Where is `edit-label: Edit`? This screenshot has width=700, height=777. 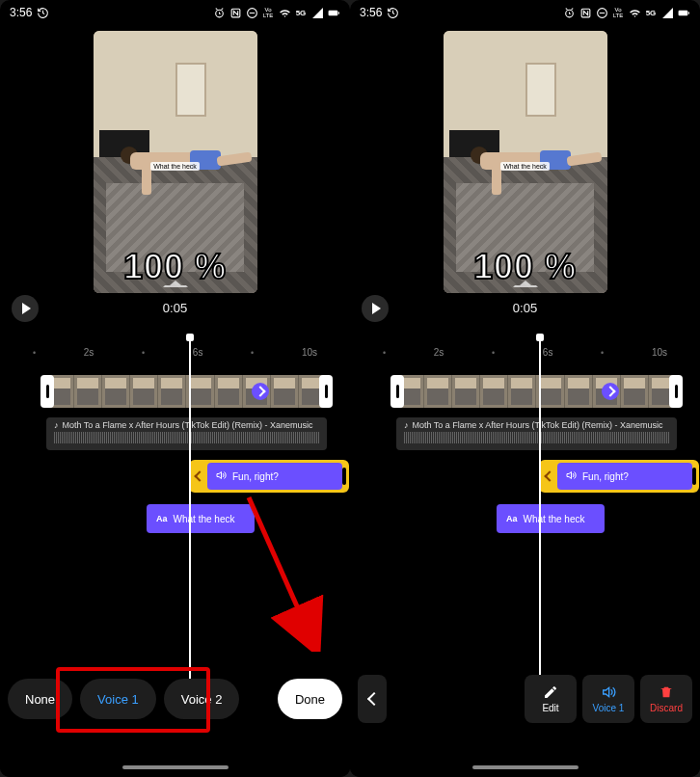 edit-label: Edit is located at coordinates (550, 708).